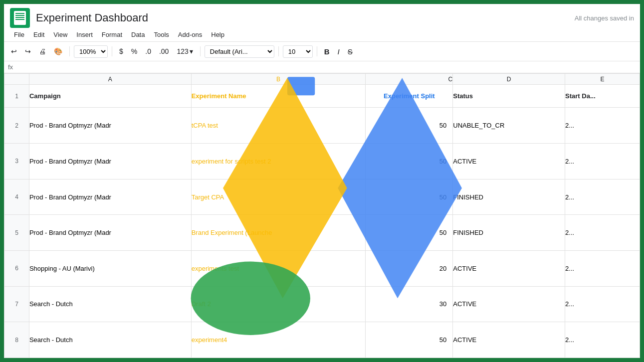 Image resolution: width=644 pixels, height=362 pixels. Describe the element at coordinates (278, 233) in the screenshot. I see `cell-b5: Brand Experiment (Launche` at that location.